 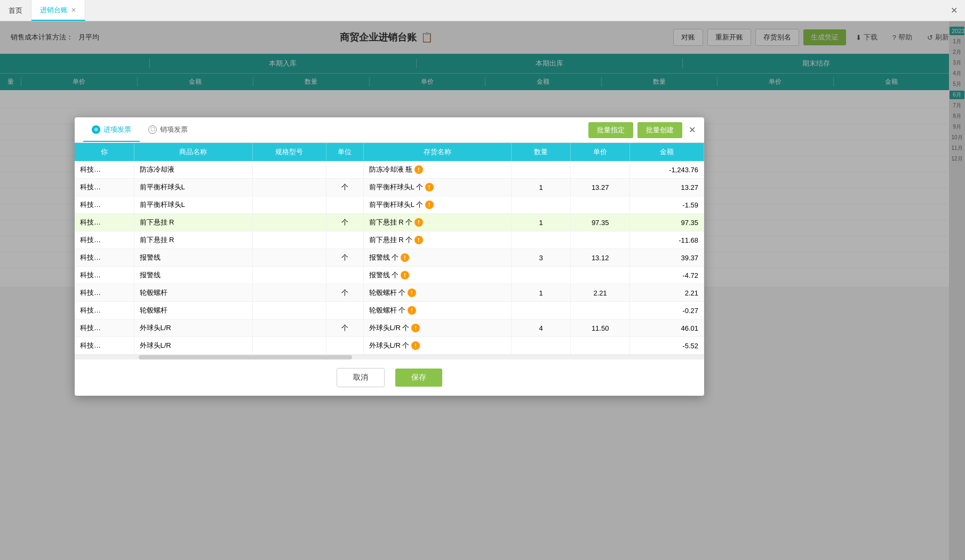 I want to click on sales-tab-icon: ☐, so click(x=153, y=130).